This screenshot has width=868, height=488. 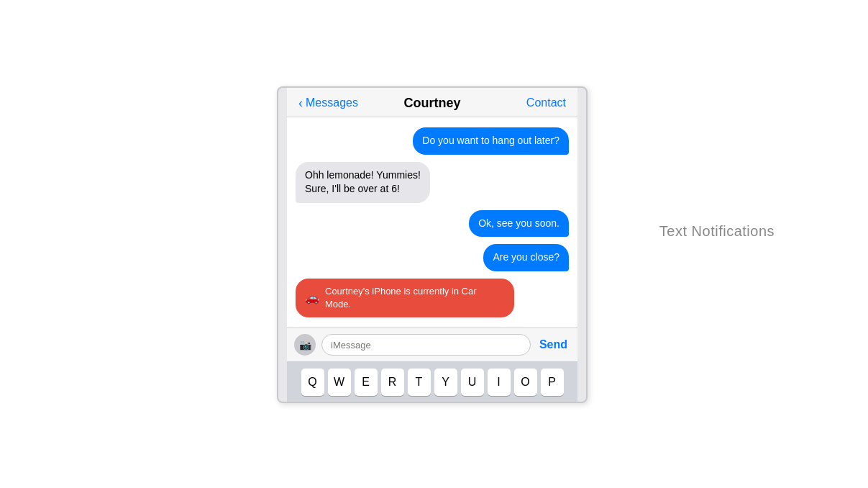 What do you see at coordinates (431, 104) in the screenshot?
I see `conversation-title: Courtney` at bounding box center [431, 104].